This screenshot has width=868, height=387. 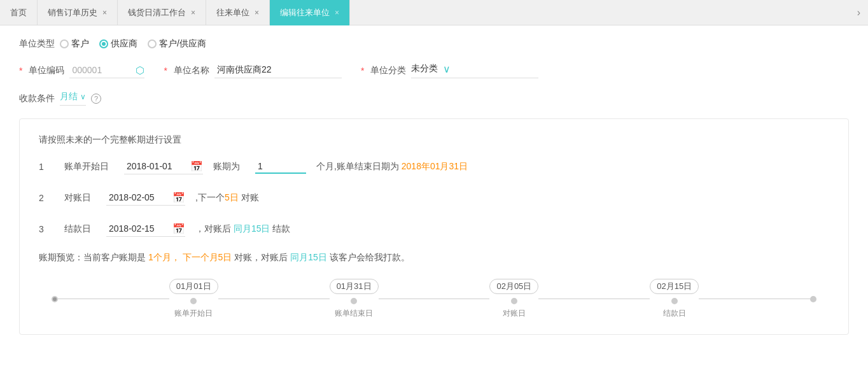 I want to click on start-date-input, so click(x=156, y=166).